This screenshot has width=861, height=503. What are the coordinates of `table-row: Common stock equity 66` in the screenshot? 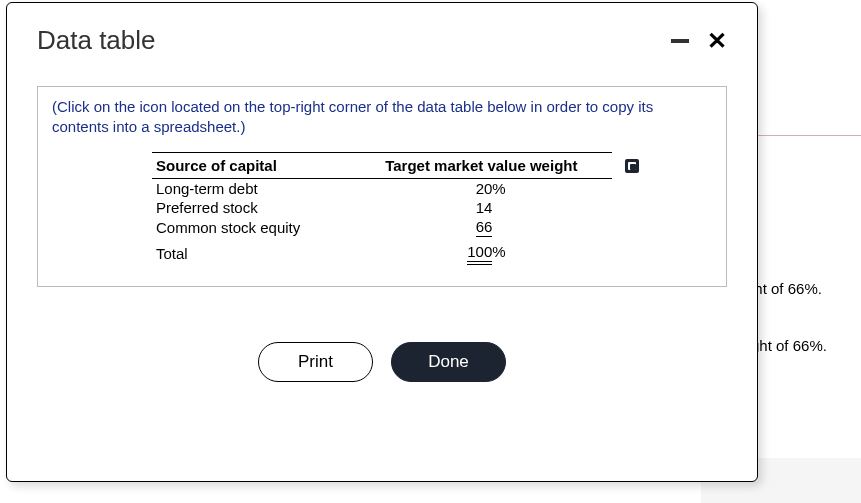 It's located at (382, 228).